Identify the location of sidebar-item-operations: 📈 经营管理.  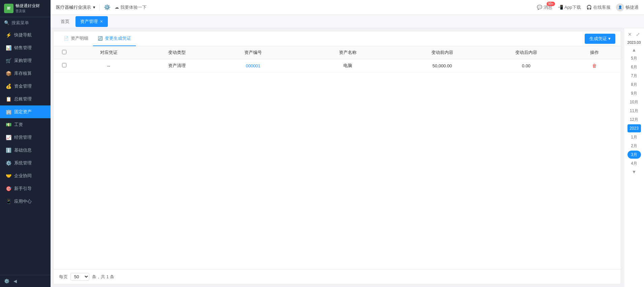
(25, 137).